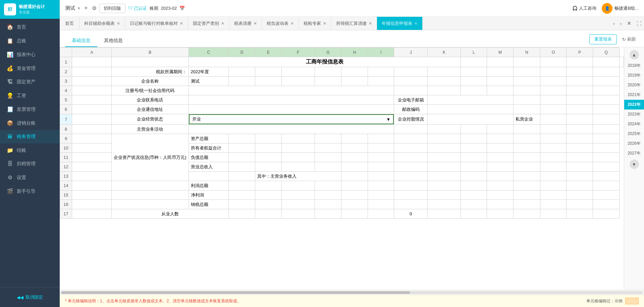 This screenshot has width=644, height=307. Describe the element at coordinates (553, 91) in the screenshot. I see `cell-4-o` at that location.